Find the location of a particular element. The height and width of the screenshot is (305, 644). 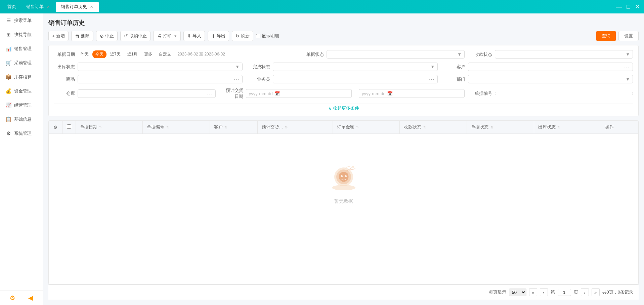

date-tab-last30: 近1月 is located at coordinates (132, 54).